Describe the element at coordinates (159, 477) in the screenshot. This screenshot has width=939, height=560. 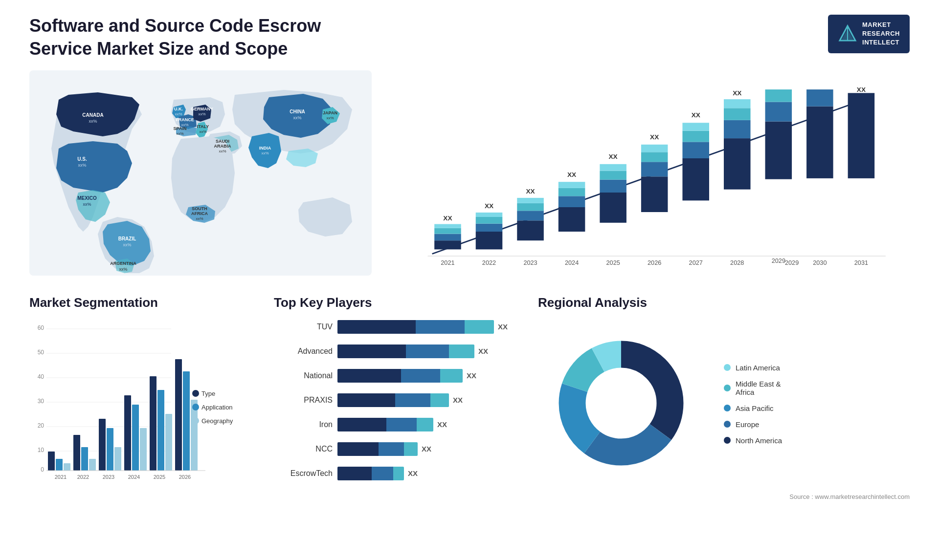
I see `svg-text: 2025` at that location.